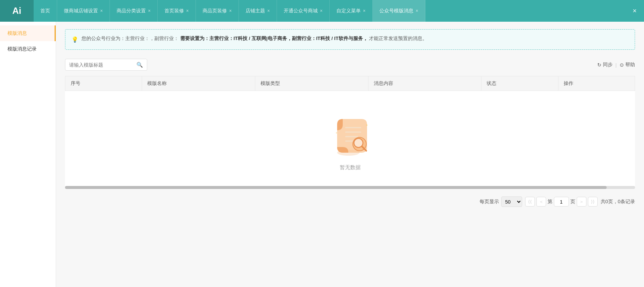 The width and height of the screenshot is (644, 287). I want to click on page-controls: ⟨⟨ ＜ 第 页 ＞ ⟩⟩, so click(561, 202).